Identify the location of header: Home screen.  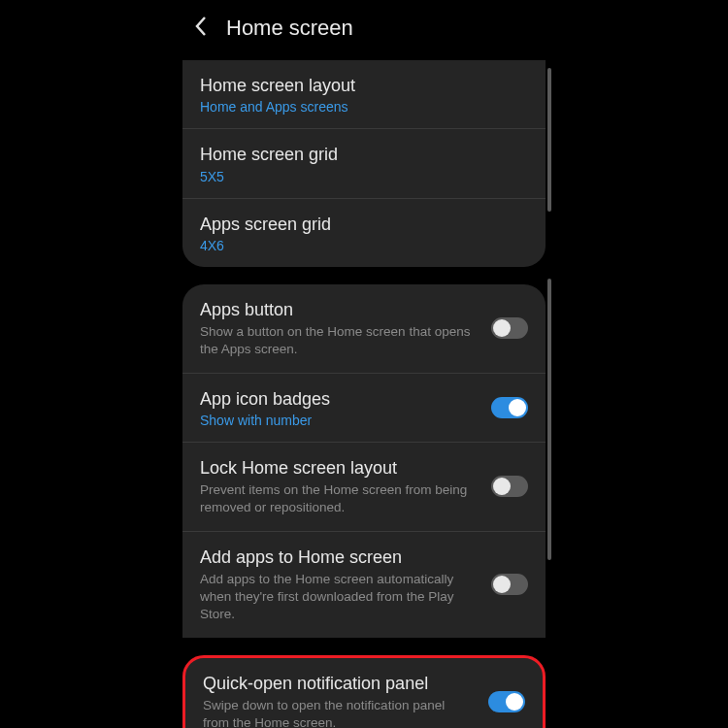
(364, 30).